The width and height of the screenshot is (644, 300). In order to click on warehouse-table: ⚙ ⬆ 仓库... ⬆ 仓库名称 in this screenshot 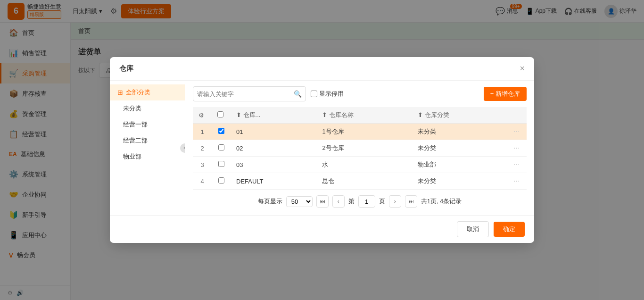, I will do `click(360, 148)`.